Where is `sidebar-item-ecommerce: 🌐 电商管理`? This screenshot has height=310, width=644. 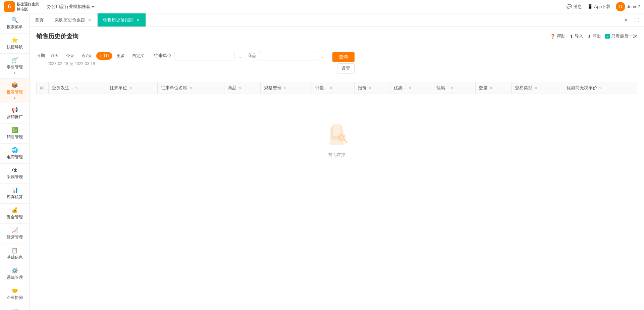
sidebar-item-ecommerce: 🌐 电商管理 is located at coordinates (15, 154).